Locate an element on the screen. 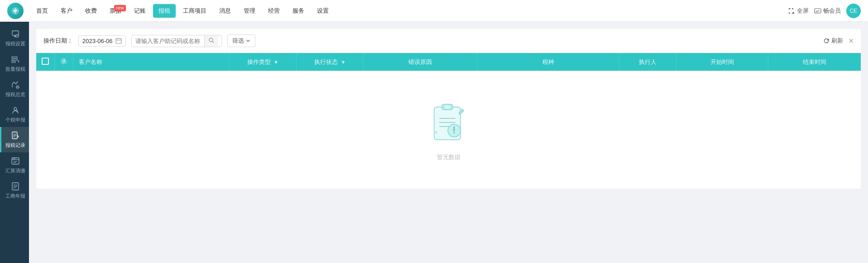  nav-invoices: 票据 new is located at coordinates (115, 11).